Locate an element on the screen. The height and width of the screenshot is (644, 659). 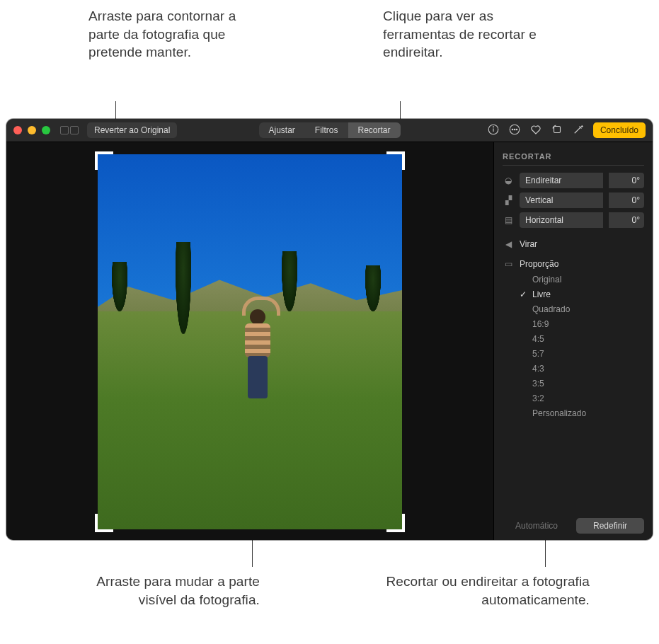
window-controls is located at coordinates (32, 130).